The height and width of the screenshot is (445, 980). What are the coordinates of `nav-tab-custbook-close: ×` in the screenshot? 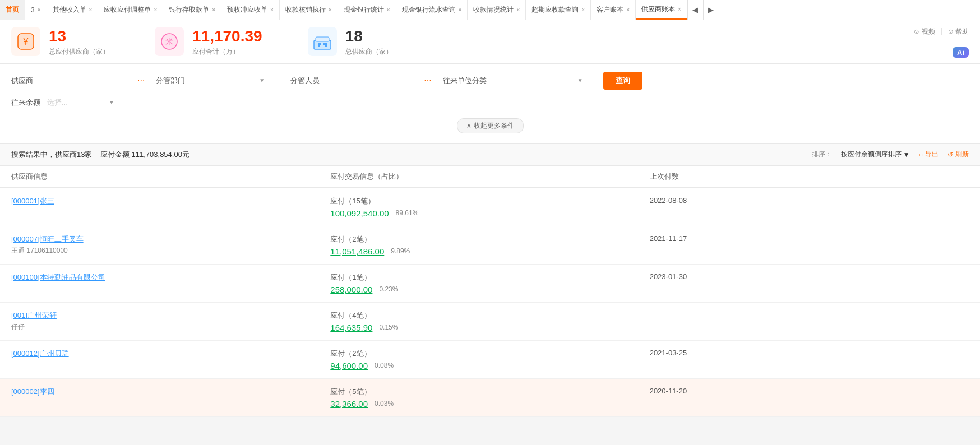 It's located at (628, 10).